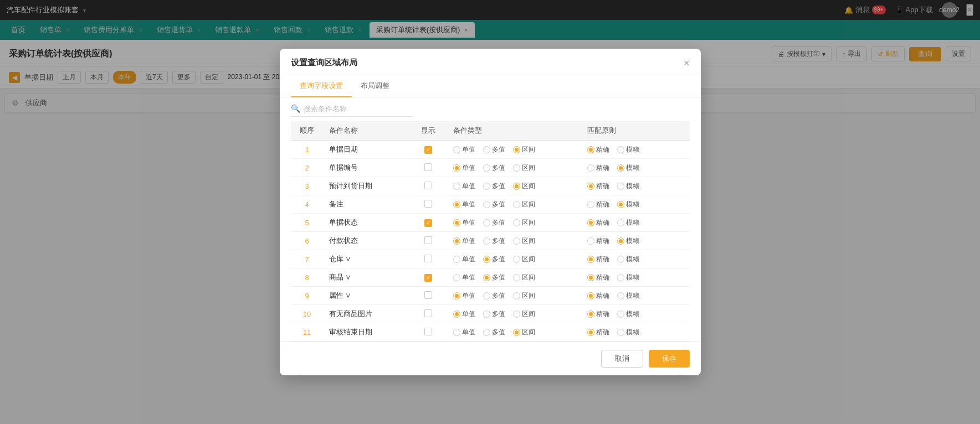  Describe the element at coordinates (307, 186) in the screenshot. I see `row-order: 3` at that location.